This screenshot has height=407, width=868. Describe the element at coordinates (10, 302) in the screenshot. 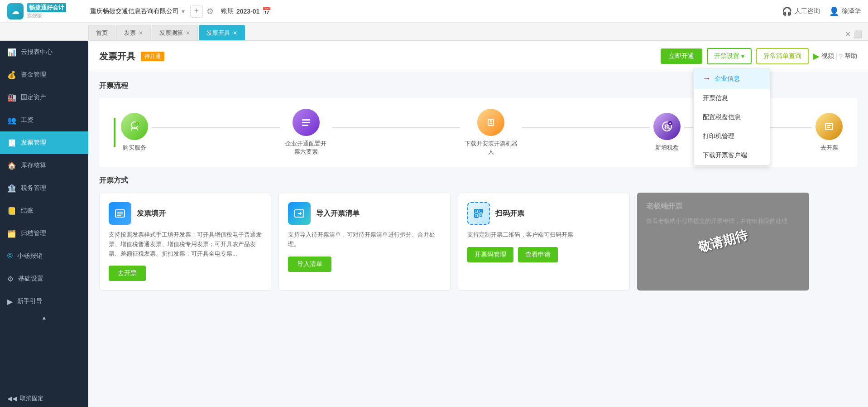

I see `xinshou-icon: ▶` at that location.